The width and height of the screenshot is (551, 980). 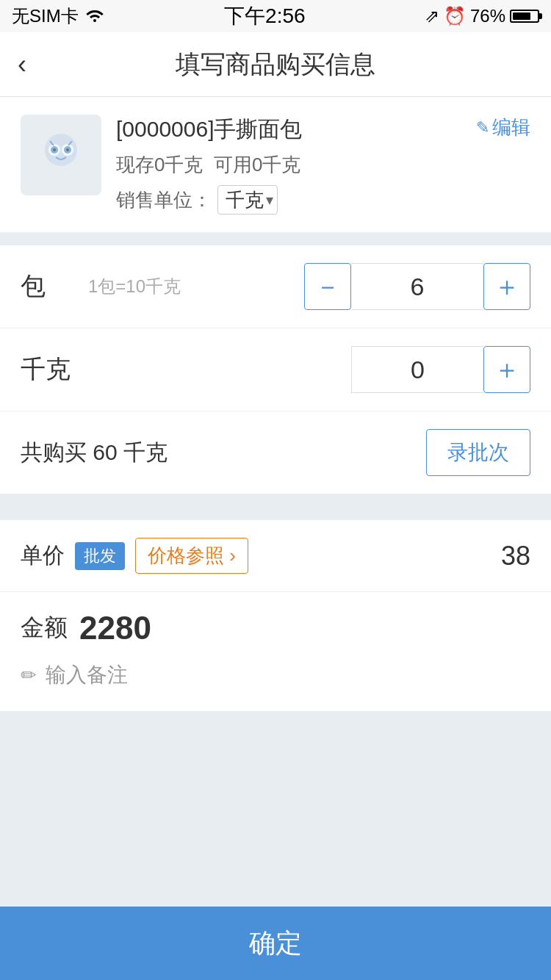 I want to click on price-label: 单价, so click(x=43, y=555).